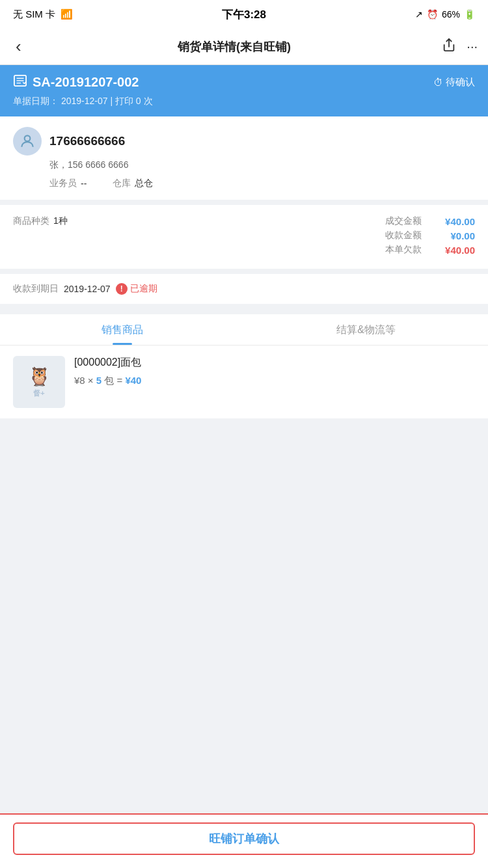  I want to click on due-date: 2019-12-07, so click(87, 289).